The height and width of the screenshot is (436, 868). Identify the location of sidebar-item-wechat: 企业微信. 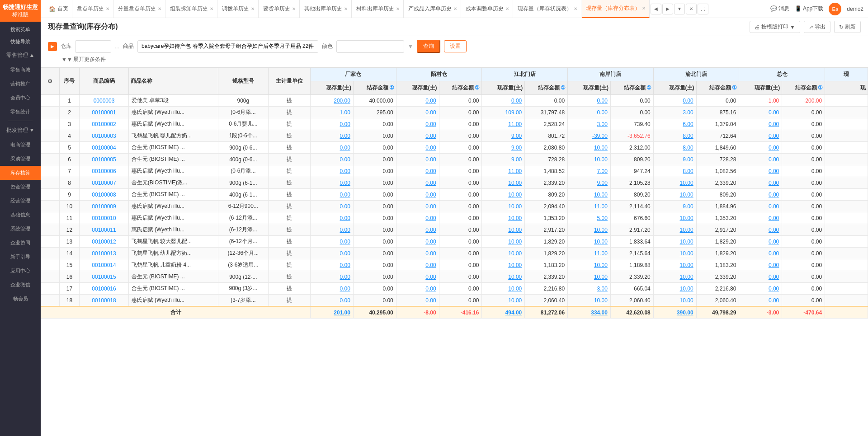
(20, 285).